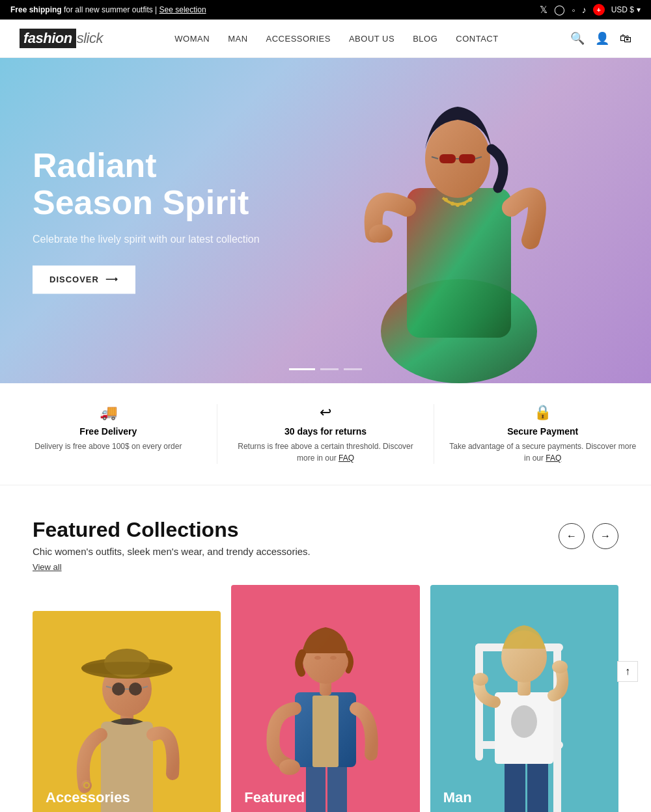 The image size is (651, 812). I want to click on search-icon: 🔍, so click(577, 38).